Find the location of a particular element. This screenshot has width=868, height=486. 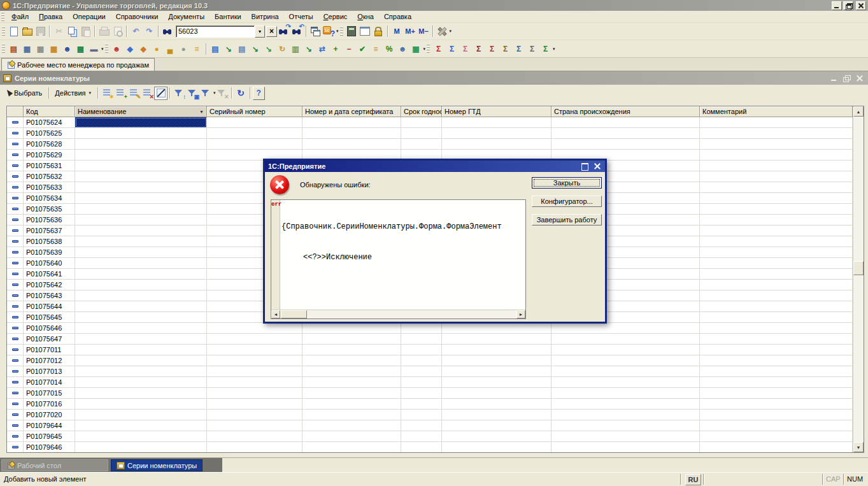

code-cell: P01075642 is located at coordinates (50, 285).